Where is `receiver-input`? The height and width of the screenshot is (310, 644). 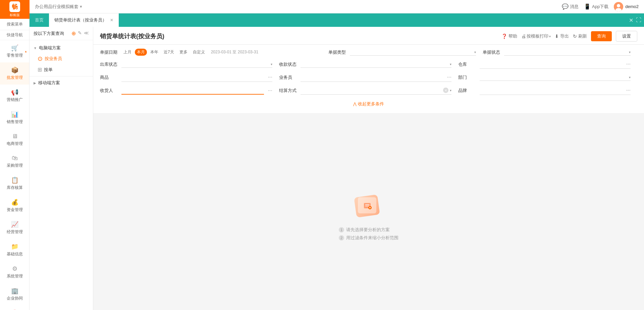 receiver-input is located at coordinates (193, 91).